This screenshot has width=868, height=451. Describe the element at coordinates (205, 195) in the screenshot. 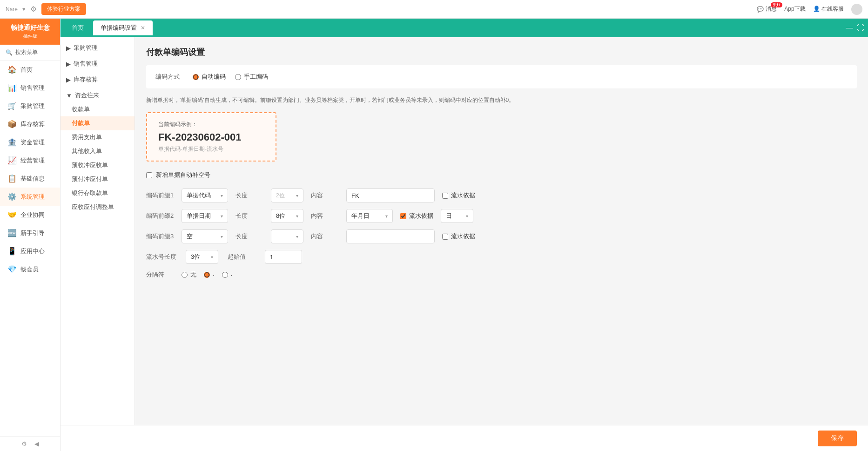

I see `prefix1-select: 单据代码 ▾` at that location.